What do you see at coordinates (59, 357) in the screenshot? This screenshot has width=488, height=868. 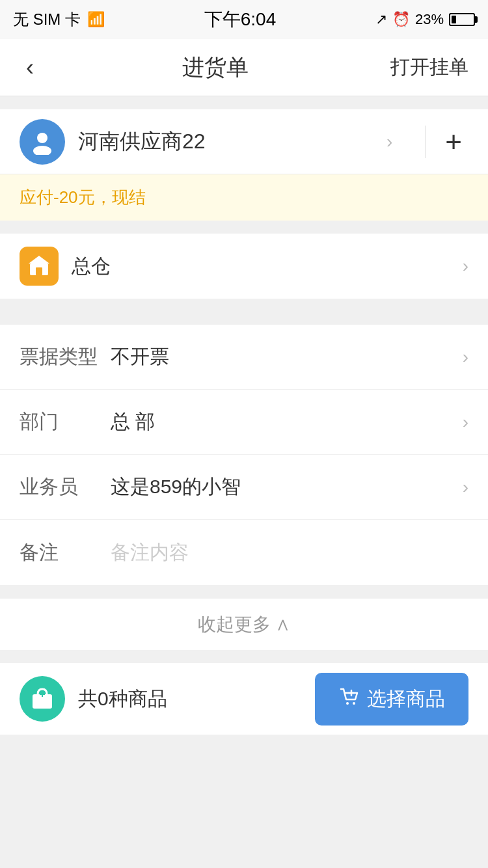 I see `invoice-type-label: 票据类型` at bounding box center [59, 357].